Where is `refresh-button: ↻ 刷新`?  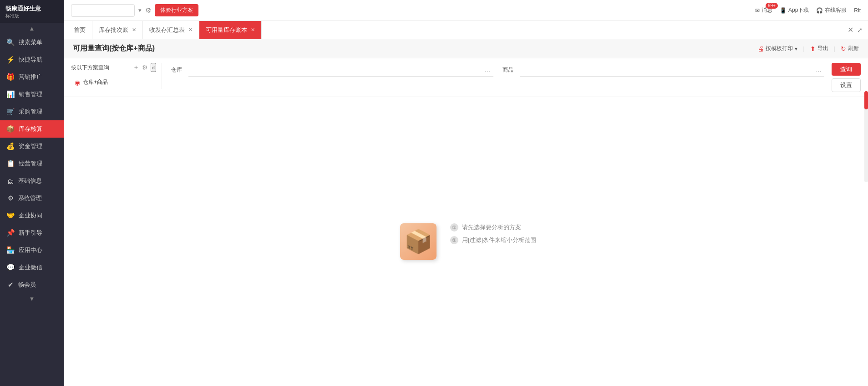 refresh-button: ↻ 刷新 is located at coordinates (850, 48).